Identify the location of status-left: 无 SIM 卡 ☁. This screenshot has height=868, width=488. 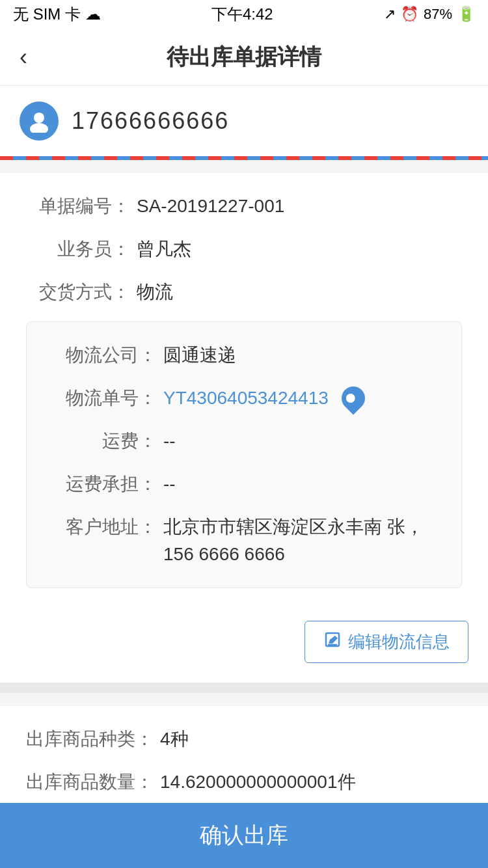
(57, 14).